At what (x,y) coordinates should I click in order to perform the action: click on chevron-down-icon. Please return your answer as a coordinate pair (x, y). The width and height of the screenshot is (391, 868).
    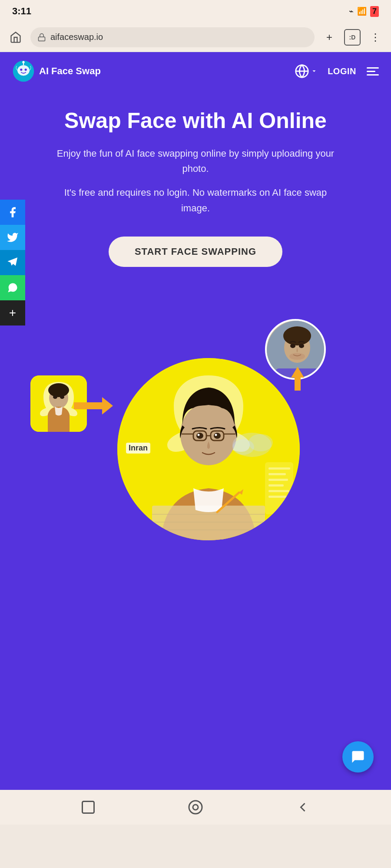
    Looking at the image, I should click on (314, 71).